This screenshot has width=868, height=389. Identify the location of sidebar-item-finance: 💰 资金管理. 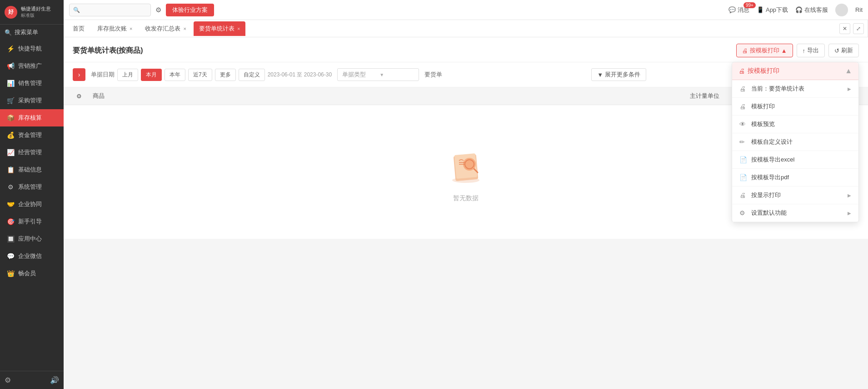
(32, 135).